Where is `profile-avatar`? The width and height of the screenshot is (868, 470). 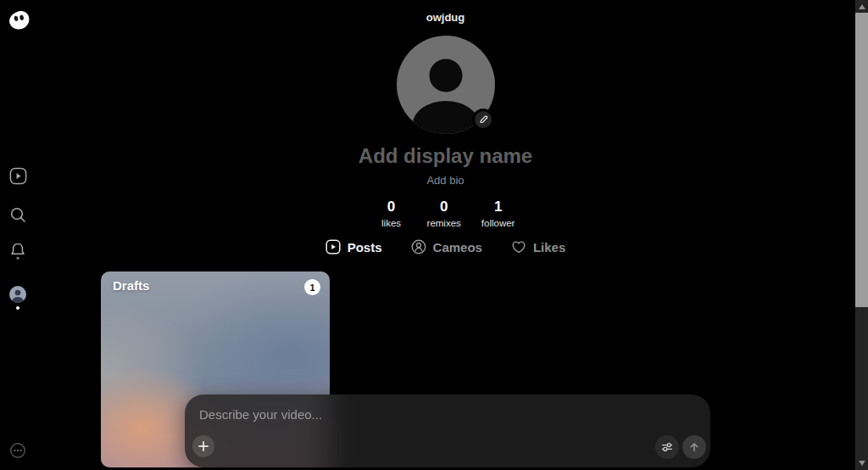
profile-avatar is located at coordinates (446, 85).